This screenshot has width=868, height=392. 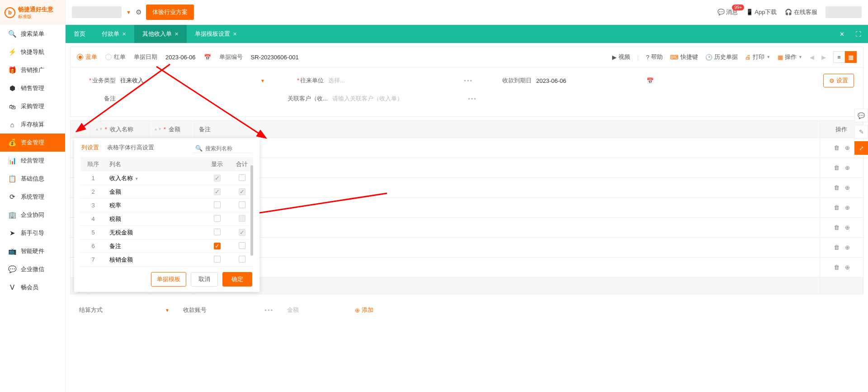 I want to click on help-link: ?帮助, so click(x=655, y=57).